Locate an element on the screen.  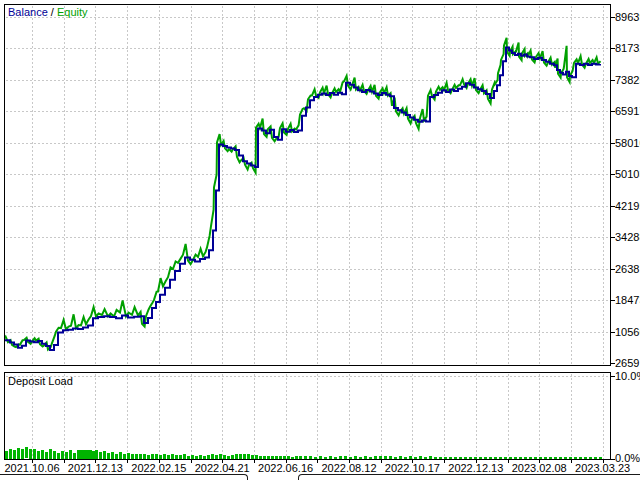
x-axis-label: 2021.10.06 is located at coordinates (32, 468).